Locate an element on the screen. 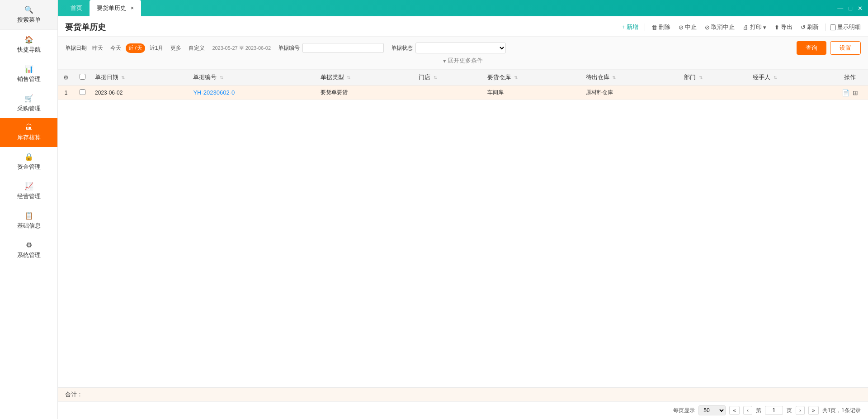 This screenshot has width=868, height=419. row-edit-icon: 📄 is located at coordinates (845, 93).